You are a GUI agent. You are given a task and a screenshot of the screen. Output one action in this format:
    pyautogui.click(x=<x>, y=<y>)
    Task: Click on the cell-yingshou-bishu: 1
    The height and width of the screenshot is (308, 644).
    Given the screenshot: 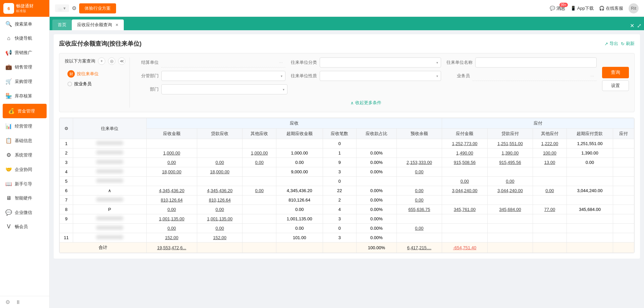 What is the action you would take?
    pyautogui.click(x=339, y=153)
    